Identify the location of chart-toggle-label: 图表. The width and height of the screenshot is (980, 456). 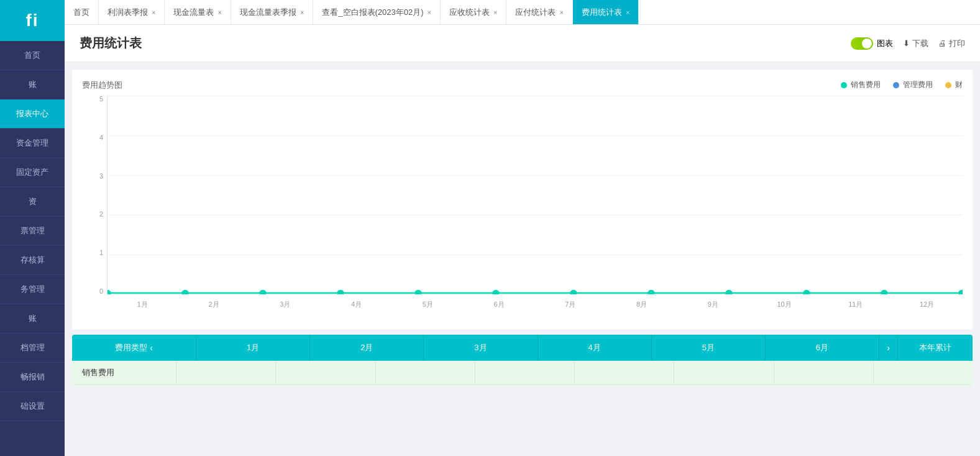
(885, 44).